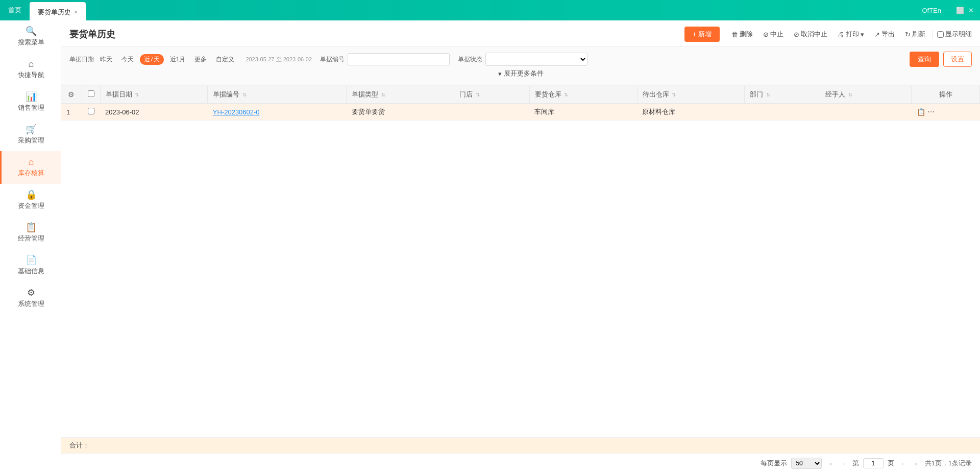 This screenshot has width=980, height=473. Describe the element at coordinates (850, 95) in the screenshot. I see `sort-handler-icon: ⇅` at that location.